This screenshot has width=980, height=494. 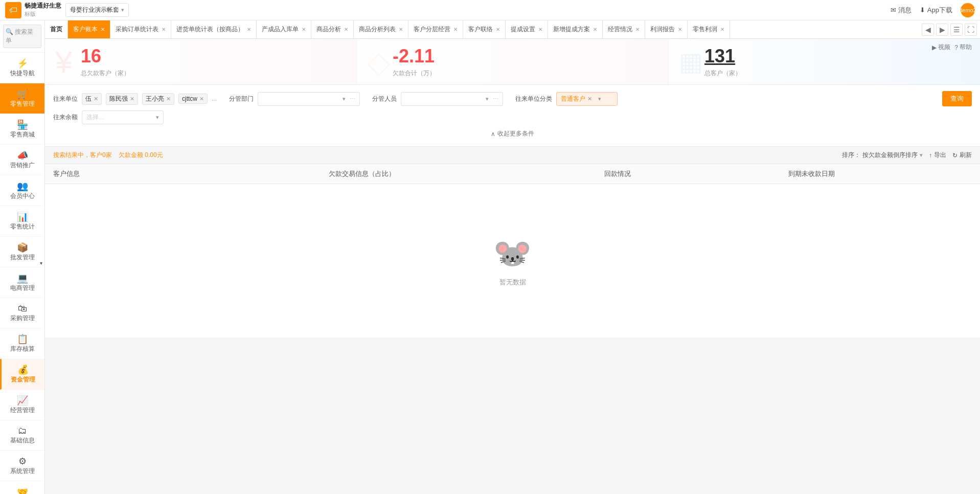 What do you see at coordinates (22, 283) in the screenshot?
I see `sidebar-item-ecommerce: 💻 电商管理` at bounding box center [22, 283].